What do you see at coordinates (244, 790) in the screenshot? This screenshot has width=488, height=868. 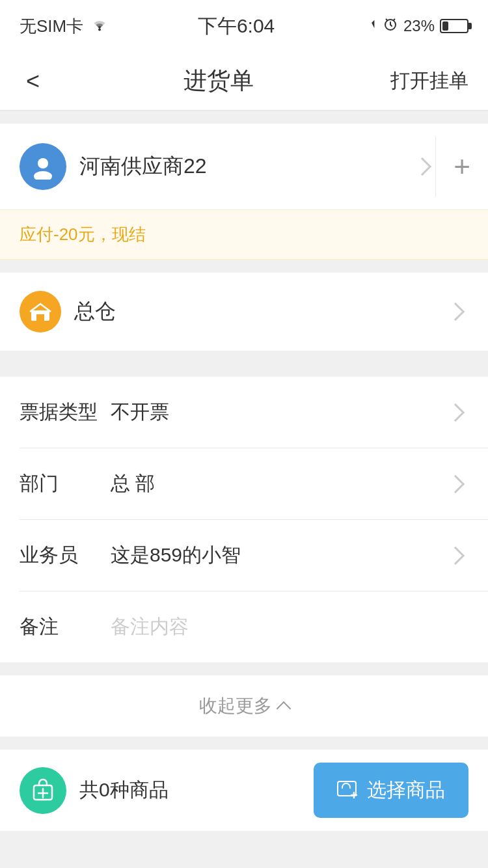 I see `bottom-bar: 共0种商品 选择商品` at bounding box center [244, 790].